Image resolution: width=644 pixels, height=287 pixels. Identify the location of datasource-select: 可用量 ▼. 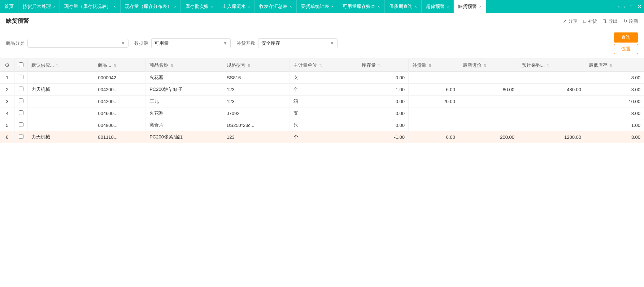
(191, 43).